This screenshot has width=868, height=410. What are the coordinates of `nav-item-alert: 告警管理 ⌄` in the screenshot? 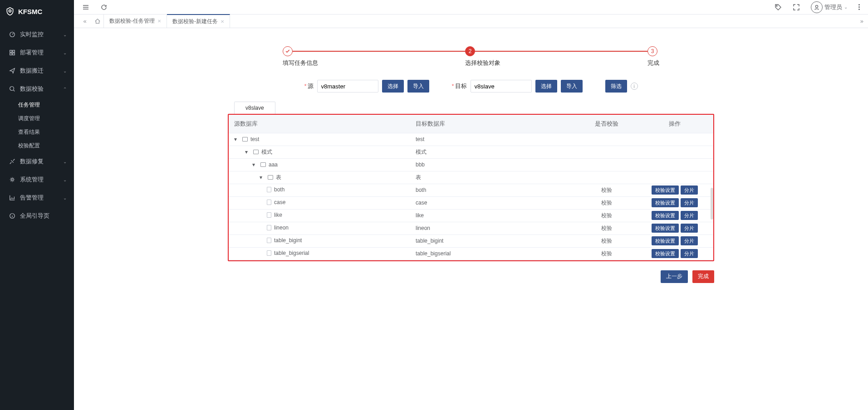 It's located at (37, 198).